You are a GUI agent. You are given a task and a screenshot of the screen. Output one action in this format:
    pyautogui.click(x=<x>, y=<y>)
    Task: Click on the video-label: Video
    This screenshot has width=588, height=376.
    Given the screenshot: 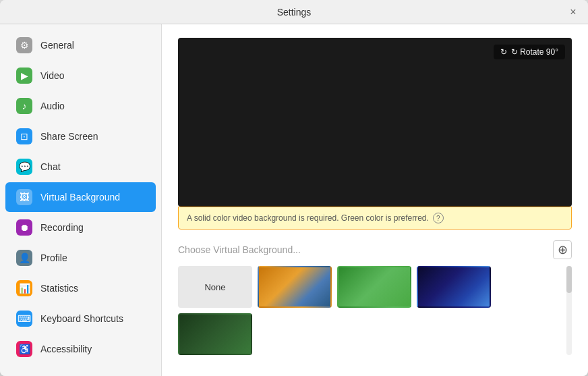 What is the action you would take?
    pyautogui.click(x=53, y=76)
    